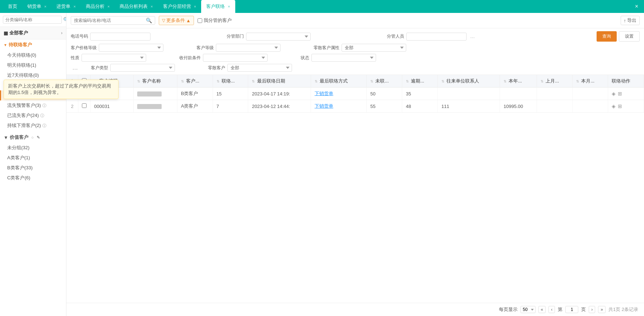 The image size is (644, 316). I want to click on next-page-button: ›, so click(592, 310).